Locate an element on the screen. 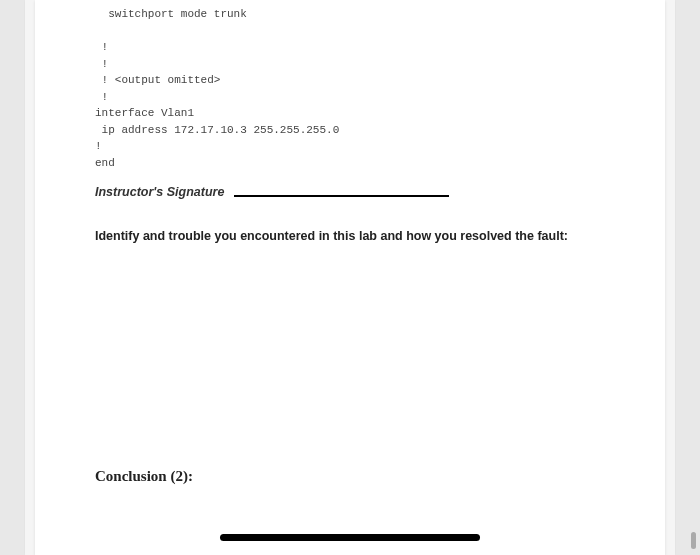 The width and height of the screenshot is (700, 555). scrollbar-track is located at coordinates (694, 278).